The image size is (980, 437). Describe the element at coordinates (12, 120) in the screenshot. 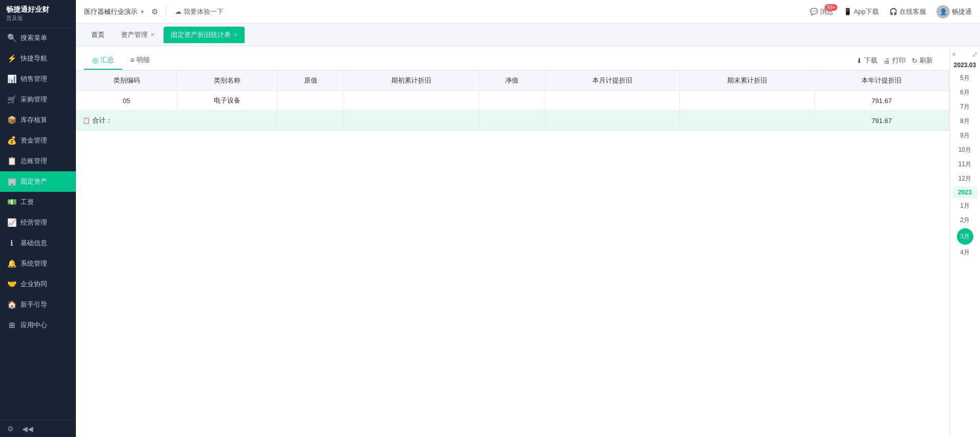

I see `sidebar-icon-4: 📦` at that location.